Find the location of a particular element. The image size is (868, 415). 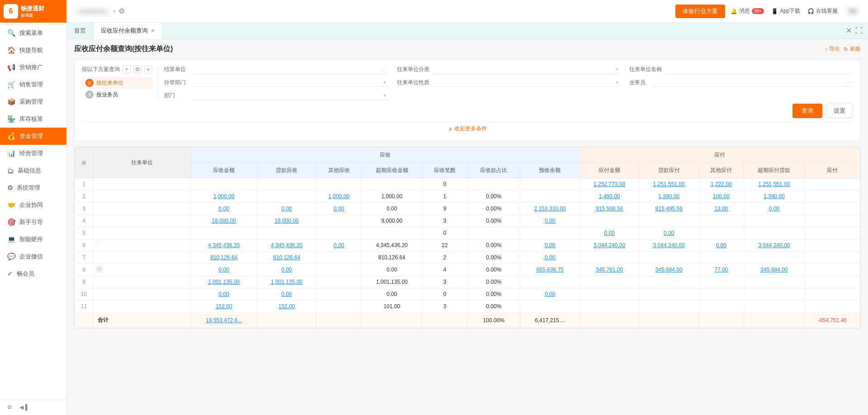

table-cell: 100.00 is located at coordinates (721, 196).